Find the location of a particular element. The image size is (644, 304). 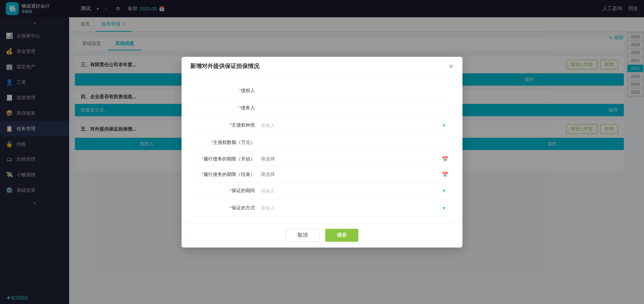

input-guarantee-method is located at coordinates (354, 208).